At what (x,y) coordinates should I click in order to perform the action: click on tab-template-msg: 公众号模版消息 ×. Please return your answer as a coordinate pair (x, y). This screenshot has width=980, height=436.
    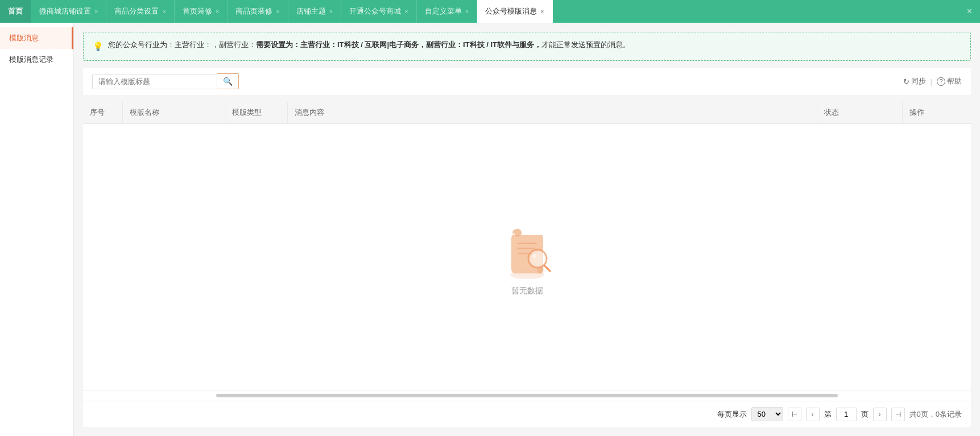
    Looking at the image, I should click on (515, 11).